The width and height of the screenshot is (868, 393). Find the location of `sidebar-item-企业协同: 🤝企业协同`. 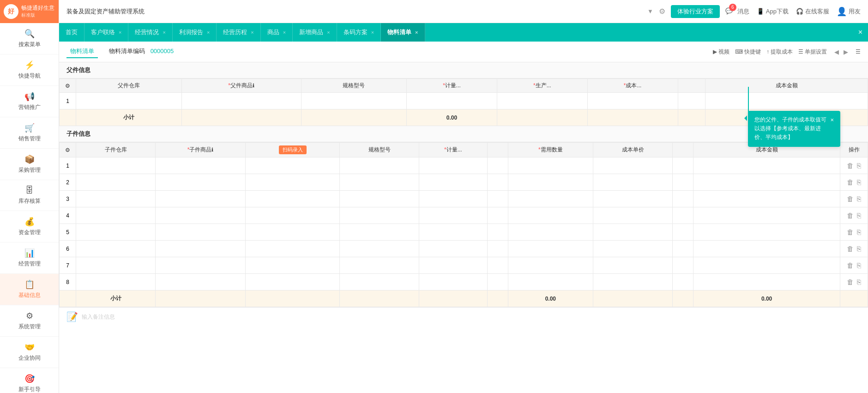

sidebar-item-企业协同: 🤝企业协同 is located at coordinates (30, 352).